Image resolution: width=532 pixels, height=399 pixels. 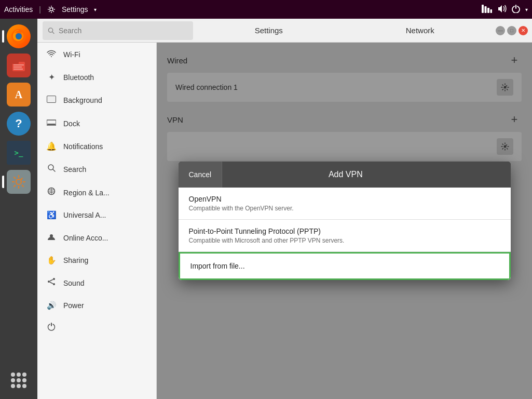 What do you see at coordinates (523, 31) in the screenshot?
I see `close-button: ✕` at bounding box center [523, 31].